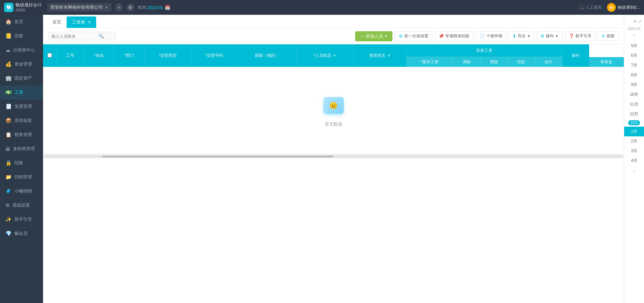 The height and width of the screenshot is (303, 644). Describe the element at coordinates (22, 121) in the screenshot. I see `sidebar-item-inventory: 📦 库存核算` at that location.